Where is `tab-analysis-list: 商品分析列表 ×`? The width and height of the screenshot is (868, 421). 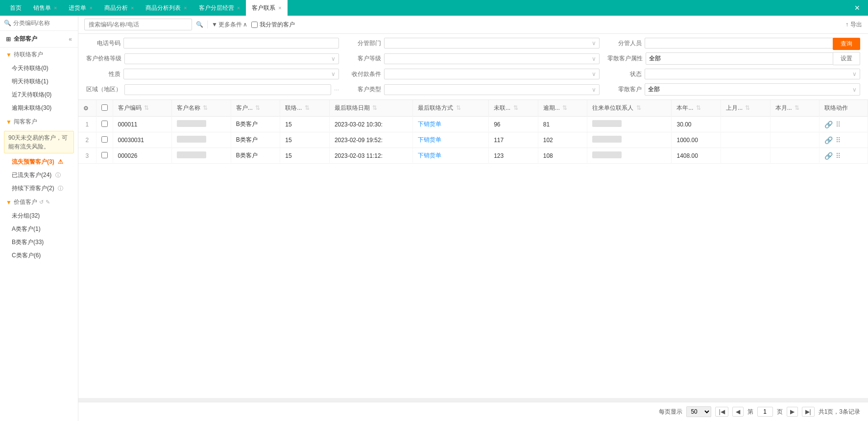
tab-analysis-list: 商品分析列表 × is located at coordinates (166, 8).